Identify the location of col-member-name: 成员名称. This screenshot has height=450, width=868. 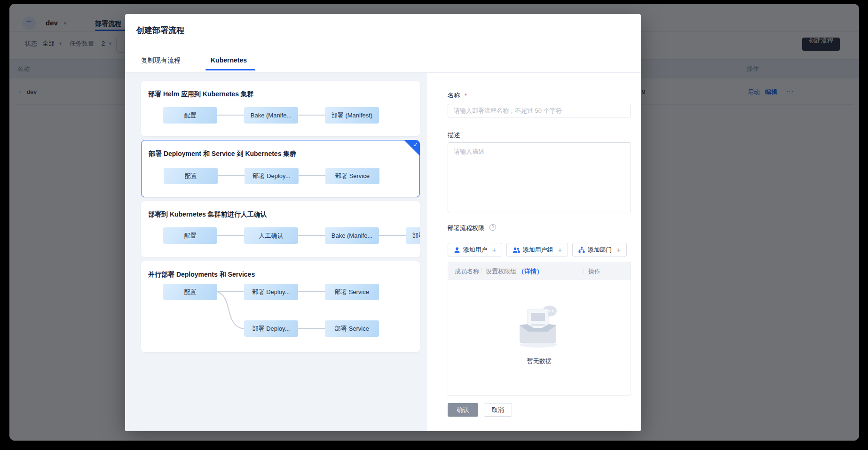
(467, 272).